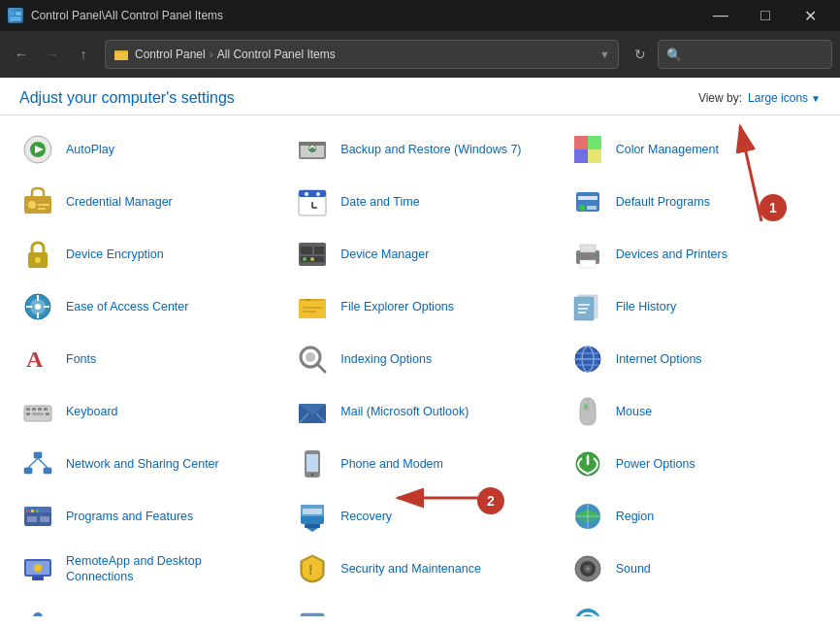  Describe the element at coordinates (419, 254) in the screenshot. I see `item-devmgr: Device Manager` at that location.